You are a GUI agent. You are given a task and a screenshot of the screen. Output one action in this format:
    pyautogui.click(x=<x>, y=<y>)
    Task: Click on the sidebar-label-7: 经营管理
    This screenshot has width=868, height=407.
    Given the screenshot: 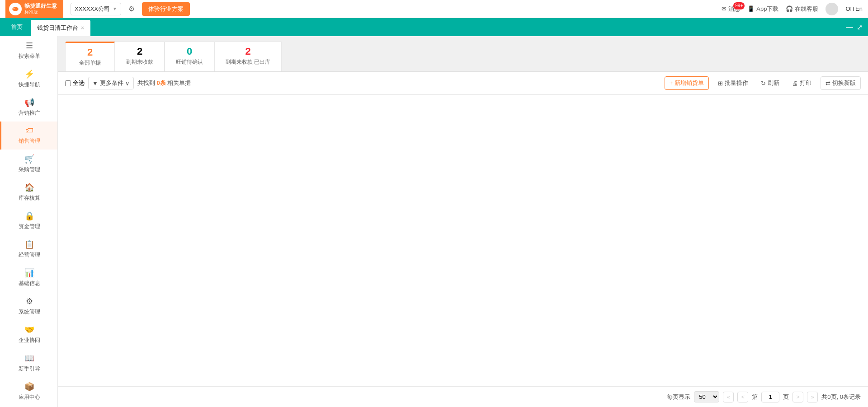 What is the action you would take?
    pyautogui.click(x=29, y=255)
    